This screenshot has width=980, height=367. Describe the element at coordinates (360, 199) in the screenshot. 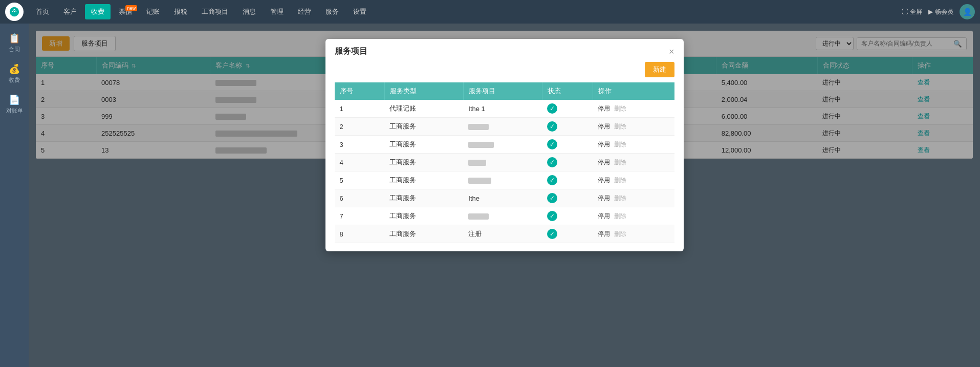

I see `modal-cell-seq: 6` at that location.